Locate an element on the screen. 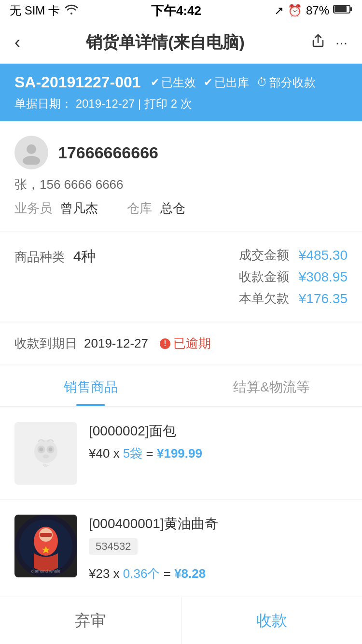 This screenshot has width=362, height=644. product-price: ¥23 x 0.36个 = ¥8.28 is located at coordinates (218, 574).